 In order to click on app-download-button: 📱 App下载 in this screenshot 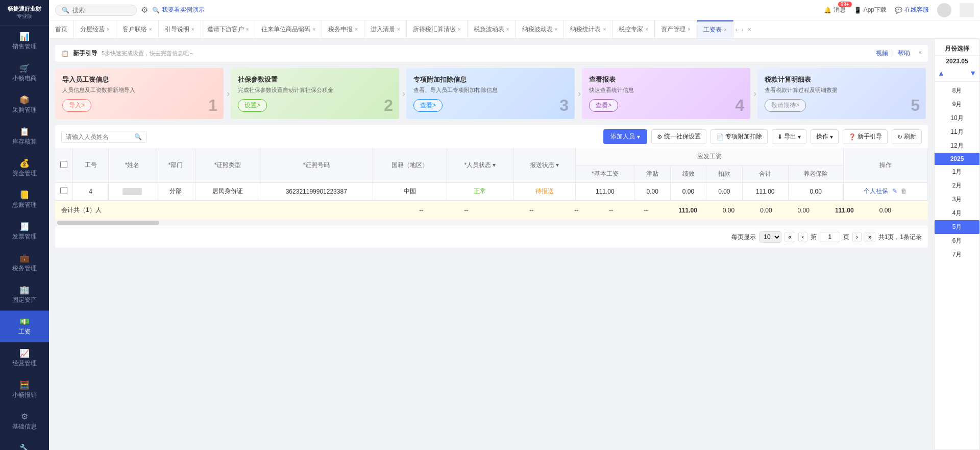, I will do `click(870, 10)`.